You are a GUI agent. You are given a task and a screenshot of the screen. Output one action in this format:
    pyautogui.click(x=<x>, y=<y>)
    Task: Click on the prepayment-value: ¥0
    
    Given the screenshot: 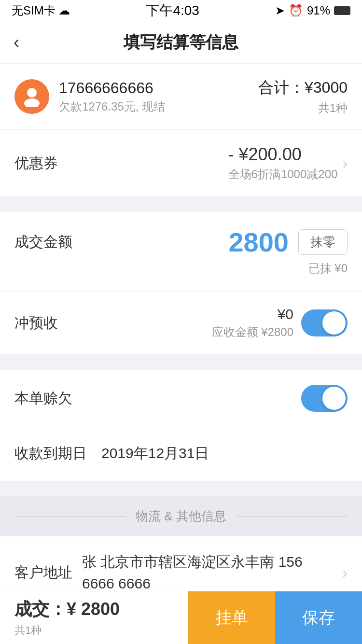 What is the action you would take?
    pyautogui.click(x=253, y=314)
    